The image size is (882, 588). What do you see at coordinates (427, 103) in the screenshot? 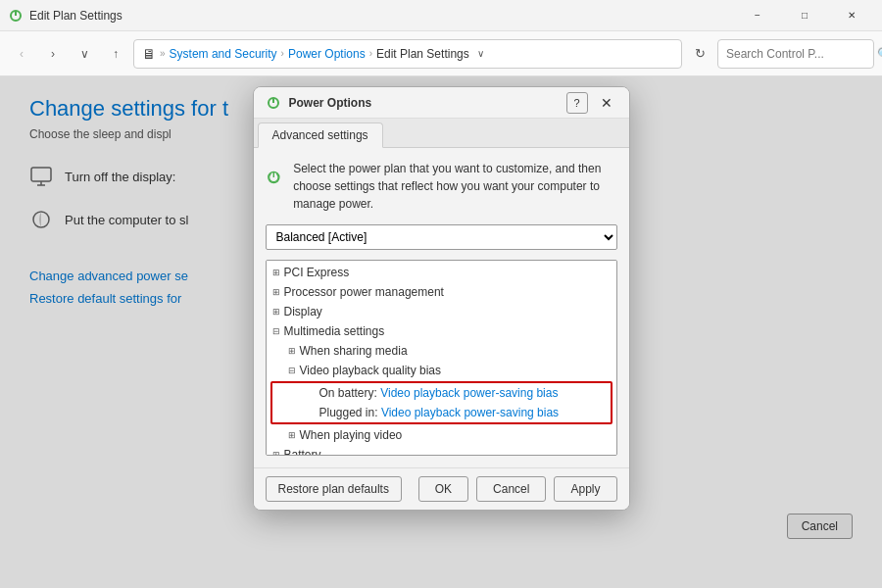
I see `dialog-title: Power Options` at bounding box center [427, 103].